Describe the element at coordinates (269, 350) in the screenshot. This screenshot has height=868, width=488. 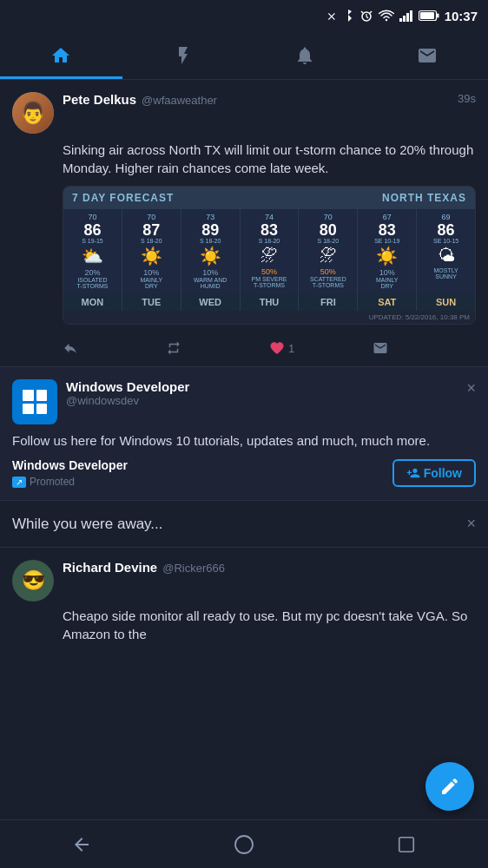
I see `tweet-actions: 1` at that location.